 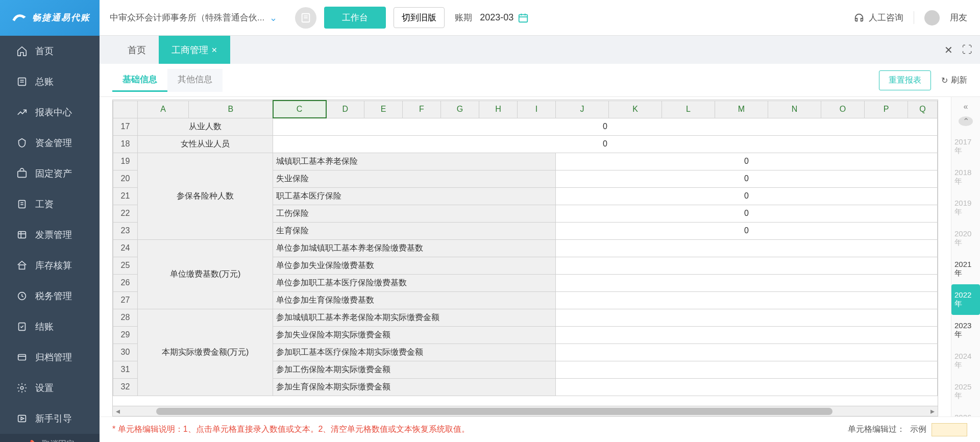 What do you see at coordinates (537, 109) in the screenshot?
I see `column-header: I` at bounding box center [537, 109].